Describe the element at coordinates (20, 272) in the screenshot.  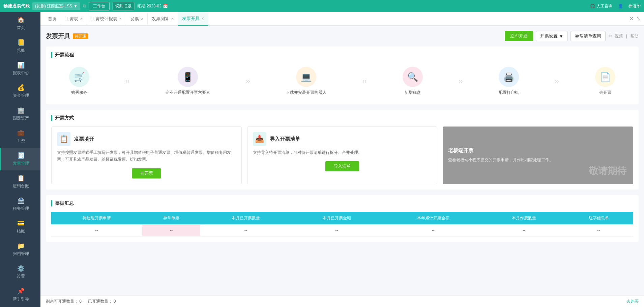
I see `sidebar-item-settings: ⚙️ 设置` at that location.